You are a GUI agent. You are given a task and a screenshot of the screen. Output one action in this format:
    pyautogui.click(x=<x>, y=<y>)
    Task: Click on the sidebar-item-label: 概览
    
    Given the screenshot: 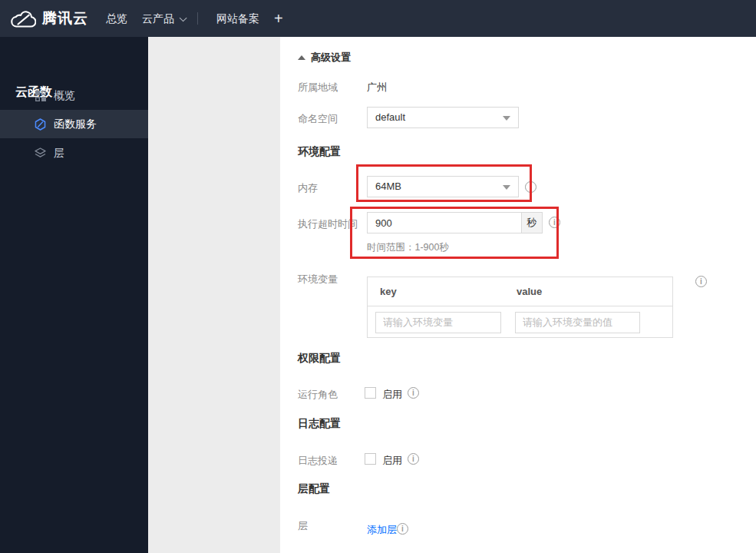 What is the action you would take?
    pyautogui.click(x=64, y=96)
    